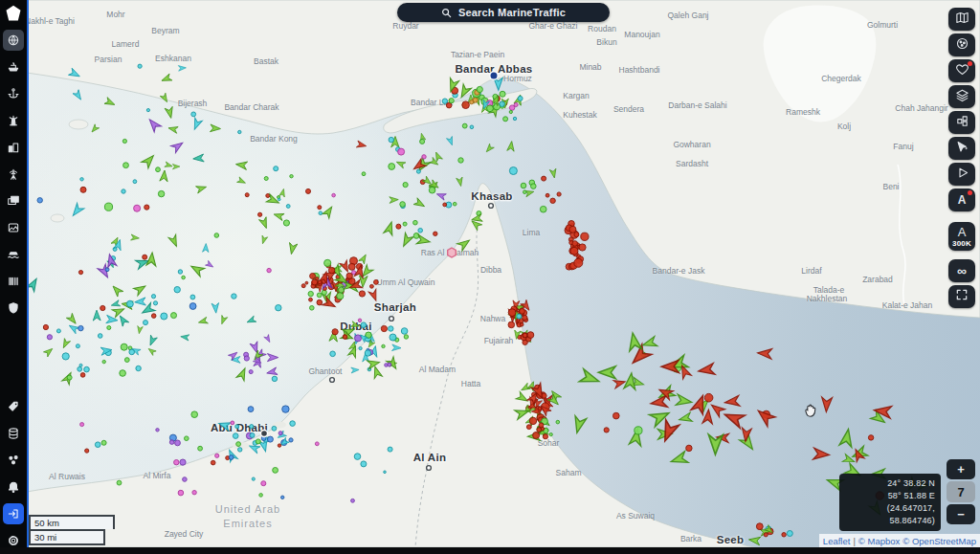  Describe the element at coordinates (962, 71) in the screenshot. I see `toolbar-favorites-button` at that location.